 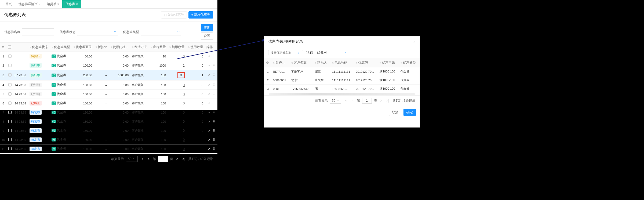 I want to click on usage-record-modal: 优惠券领用/使用记录 × ⌕ 状态 已使用 ﹀ ⚙ ⇅客户... ⇅客户名称 ⇅…, so click(x=342, y=82).